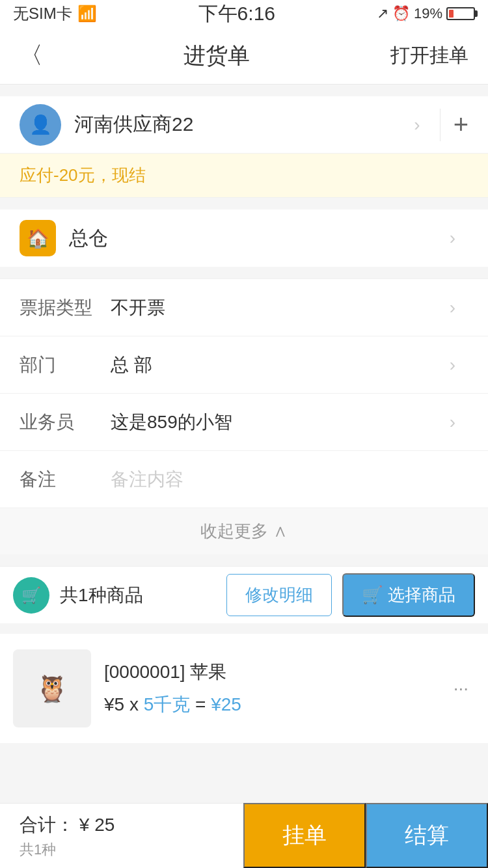 This screenshot has height=868, width=488. What do you see at coordinates (244, 422) in the screenshot?
I see `staff-row: 业务员 这是859的小智 ›` at bounding box center [244, 422].